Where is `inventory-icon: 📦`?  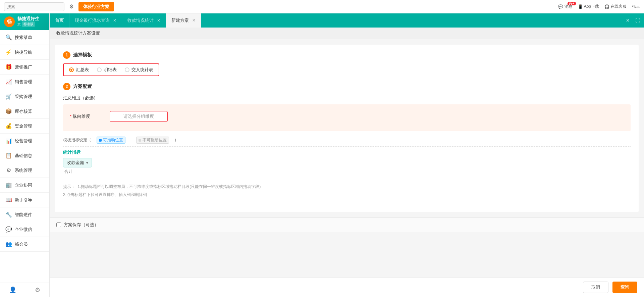 inventory-icon: 📦 is located at coordinates (9, 111).